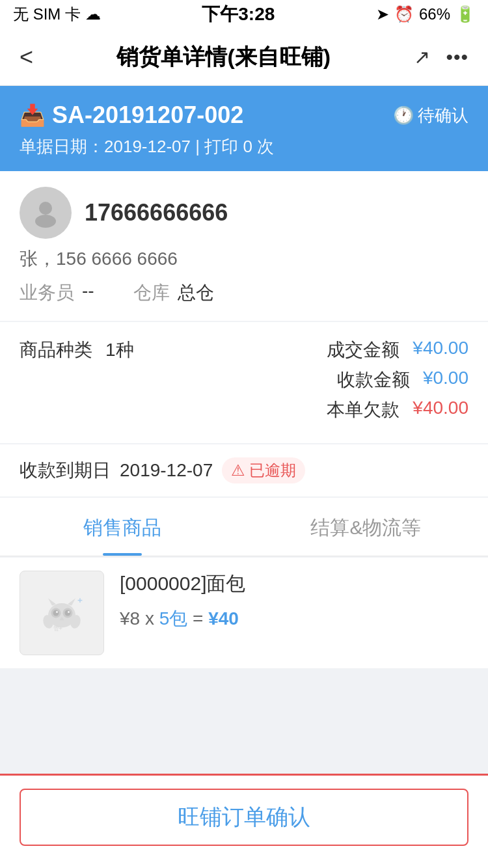 The image size is (488, 868). I want to click on status-bar-right: ➤ ⏰ 66% 🔋, so click(426, 14).